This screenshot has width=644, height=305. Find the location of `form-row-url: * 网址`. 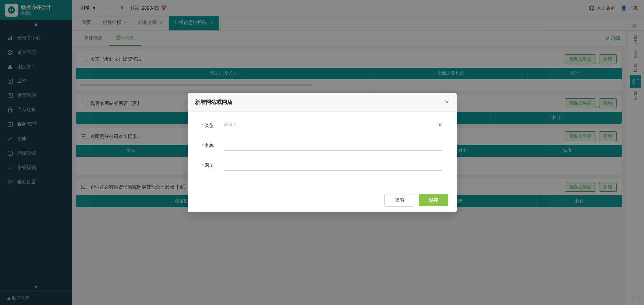

form-row-url: * 网址 is located at coordinates (322, 166).